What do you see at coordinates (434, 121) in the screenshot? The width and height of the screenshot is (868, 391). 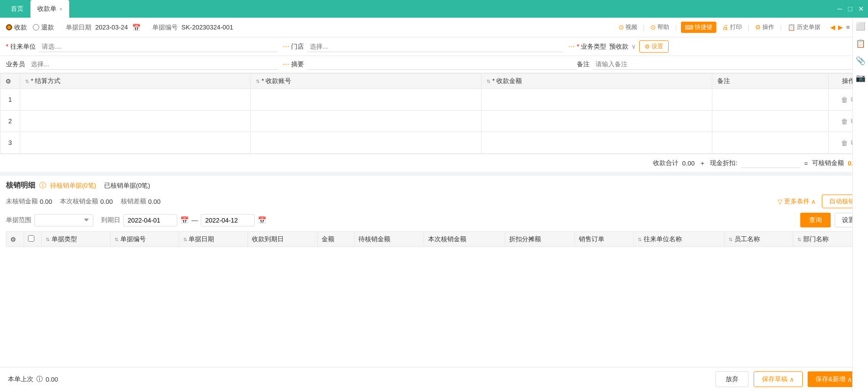 I see `table-row: 2 🗑 ⧉` at bounding box center [434, 121].